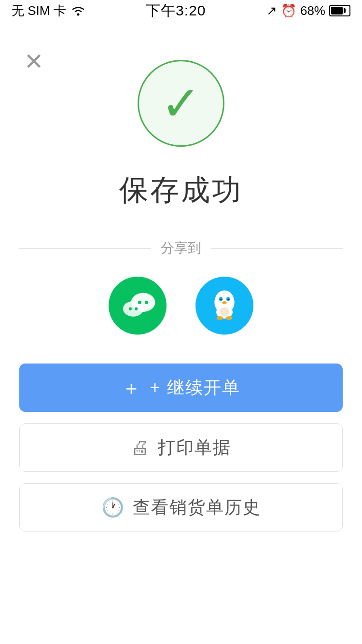  Describe the element at coordinates (34, 62) in the screenshot. I see `close-icon: ✕` at that location.